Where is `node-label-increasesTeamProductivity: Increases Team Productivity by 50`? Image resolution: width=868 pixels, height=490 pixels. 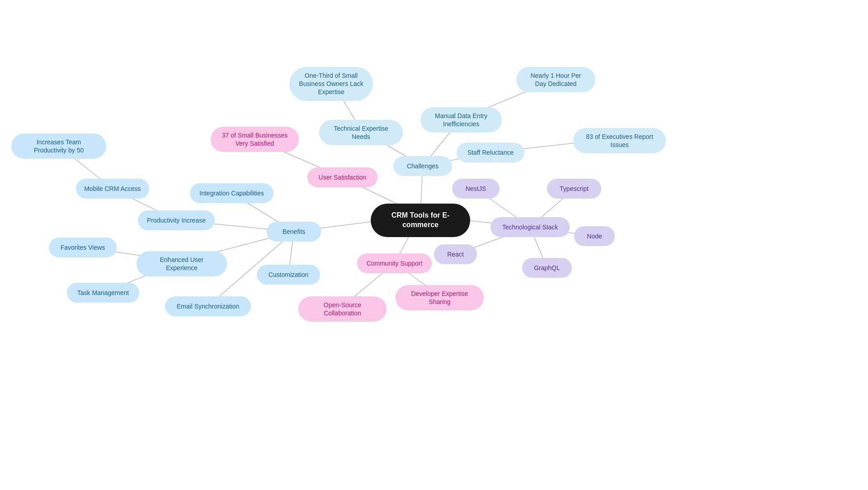 node-label-increasesTeamProductivity: Increases Team Productivity by 50 is located at coordinates (59, 146).